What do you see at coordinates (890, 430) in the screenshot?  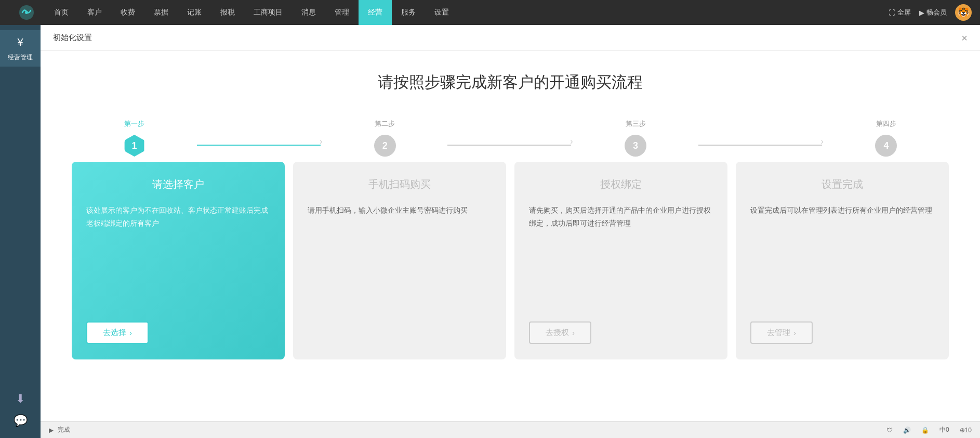 I see `shield-icon: 🛡` at bounding box center [890, 430].